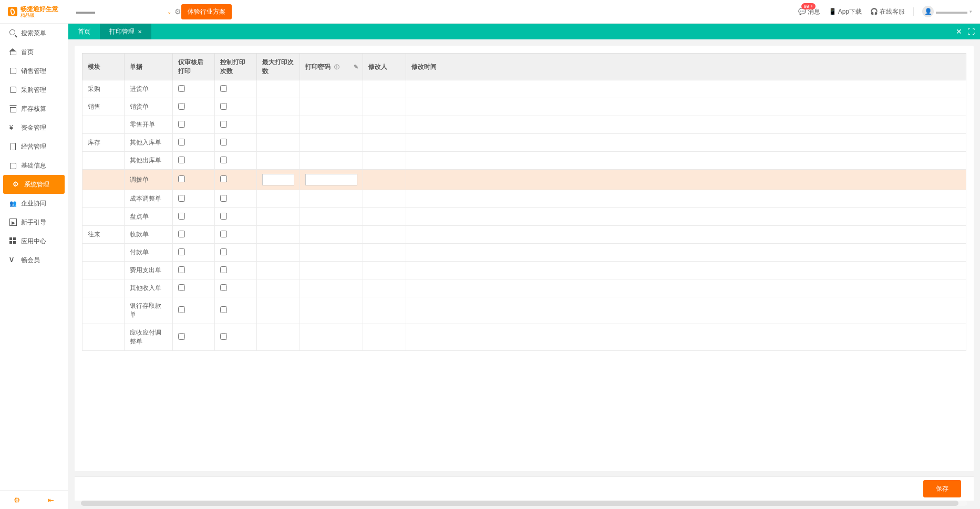 The height and width of the screenshot is (509, 980). I want to click on sidebar-item-7: 基础信息, so click(34, 165).